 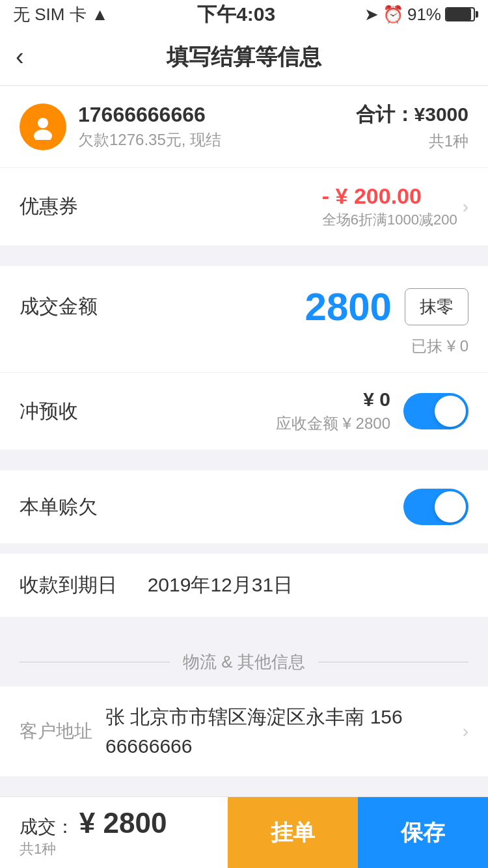 I want to click on credit-toggle, so click(x=436, y=507).